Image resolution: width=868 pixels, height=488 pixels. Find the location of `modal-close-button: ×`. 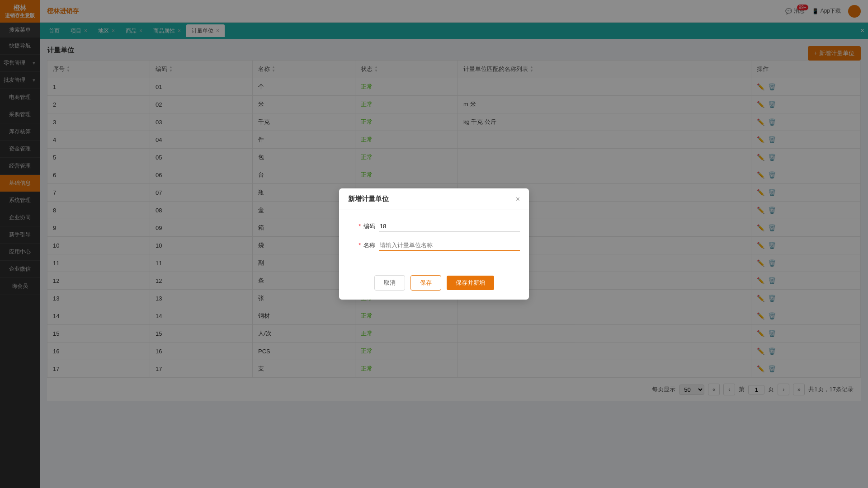

modal-close-button: × is located at coordinates (518, 199).